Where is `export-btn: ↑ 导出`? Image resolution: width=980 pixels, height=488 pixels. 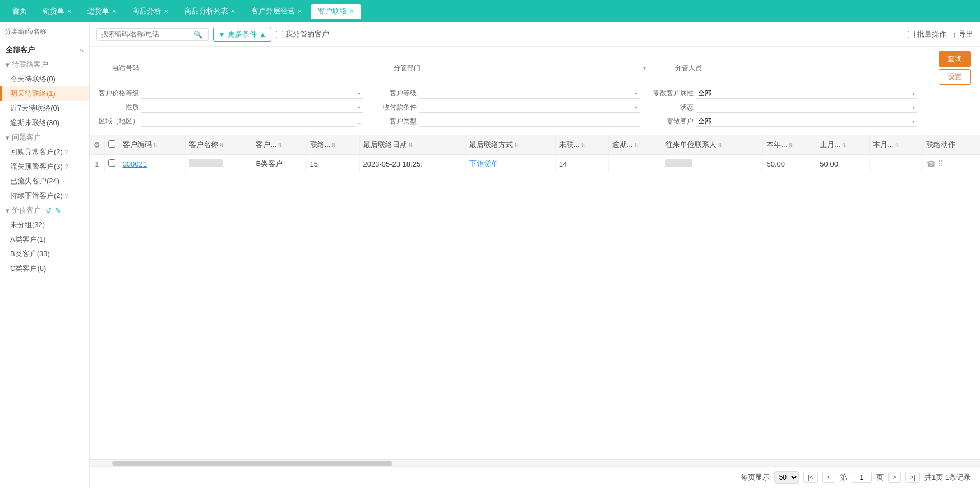 export-btn: ↑ 导出 is located at coordinates (963, 34).